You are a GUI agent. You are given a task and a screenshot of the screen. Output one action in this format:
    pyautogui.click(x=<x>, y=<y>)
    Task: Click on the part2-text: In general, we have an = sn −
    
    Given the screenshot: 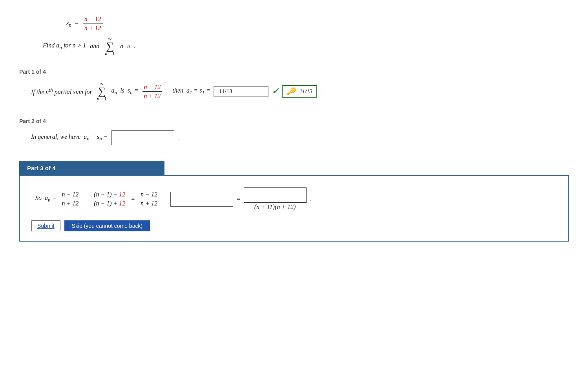 What is the action you would take?
    pyautogui.click(x=69, y=138)
    